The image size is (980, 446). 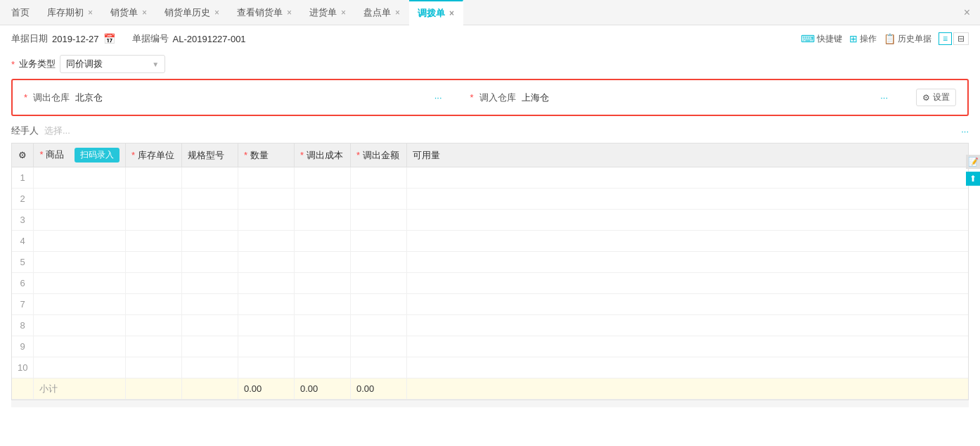 I want to click on tab-purchase-order: 进货单 ×, so click(x=328, y=13).